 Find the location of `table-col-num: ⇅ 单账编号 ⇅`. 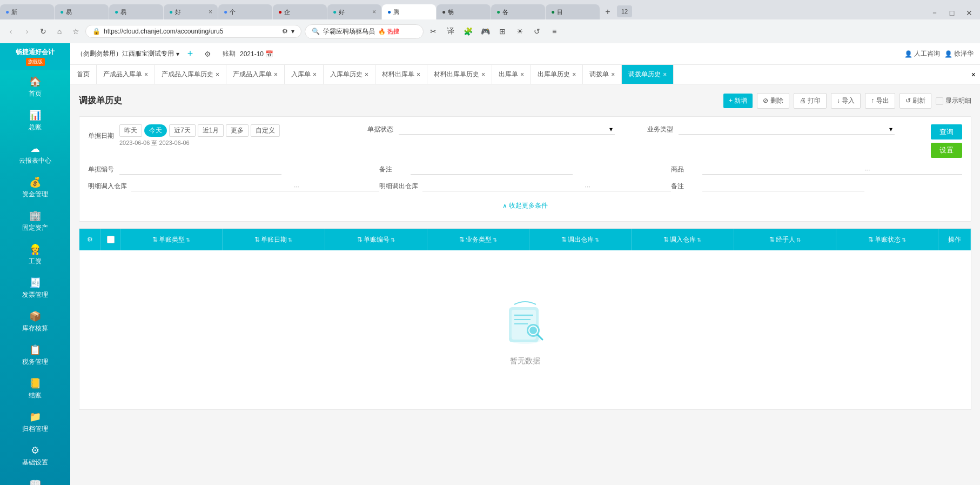

table-col-num: ⇅ 单账编号 ⇅ is located at coordinates (376, 240).